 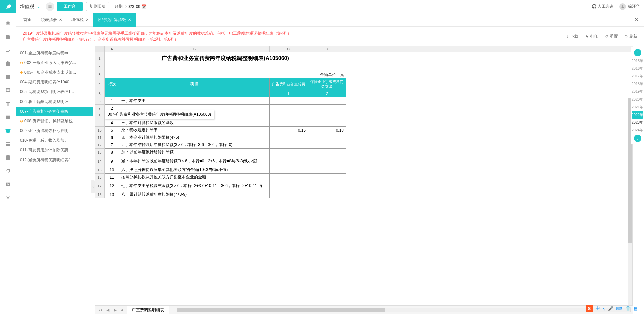 I want to click on reset-button: ↻ 重置, so click(x=611, y=36).